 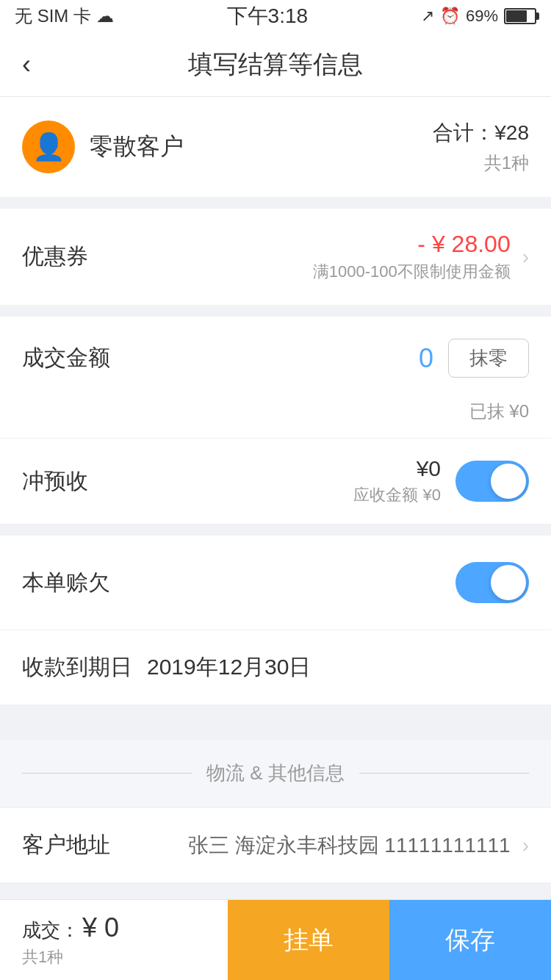 I want to click on prepay-toggle, so click(x=492, y=481).